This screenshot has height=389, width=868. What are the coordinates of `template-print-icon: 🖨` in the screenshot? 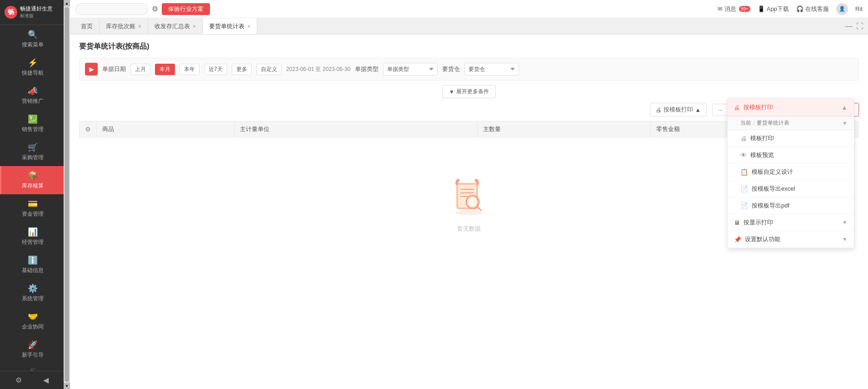 It's located at (743, 138).